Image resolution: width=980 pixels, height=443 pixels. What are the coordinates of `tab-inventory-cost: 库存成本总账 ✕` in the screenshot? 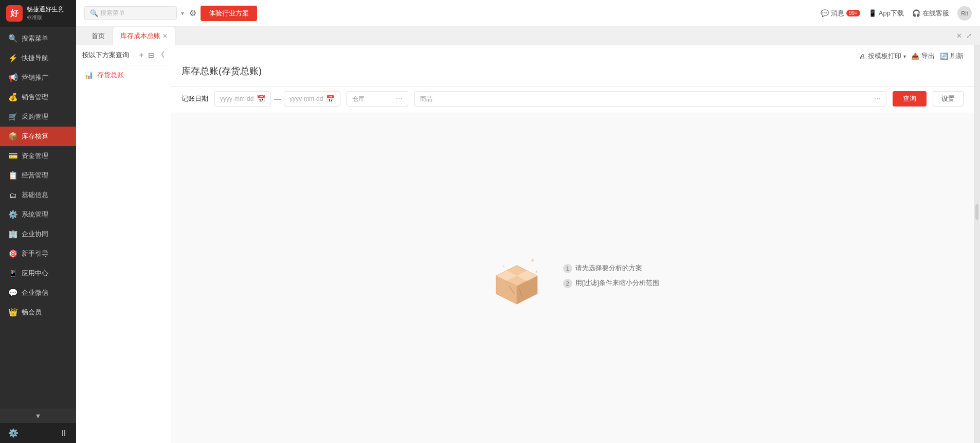 It's located at (144, 36).